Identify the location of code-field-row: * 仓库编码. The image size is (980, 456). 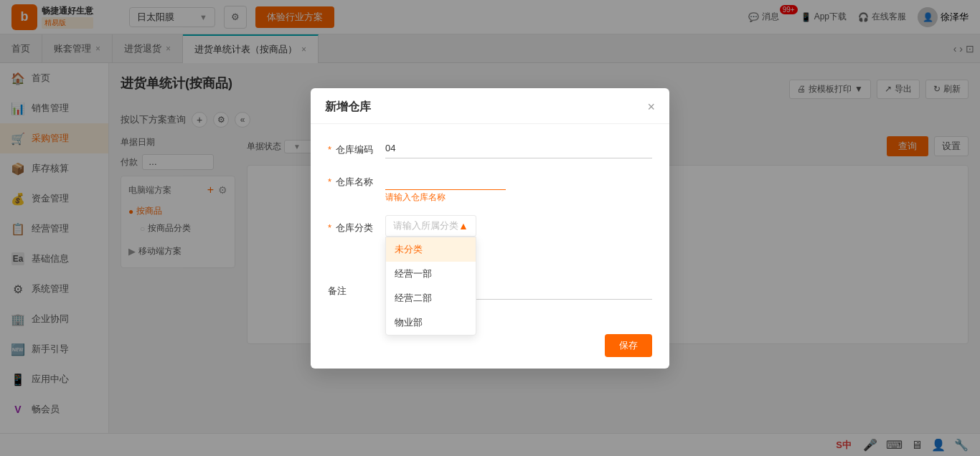
(490, 148).